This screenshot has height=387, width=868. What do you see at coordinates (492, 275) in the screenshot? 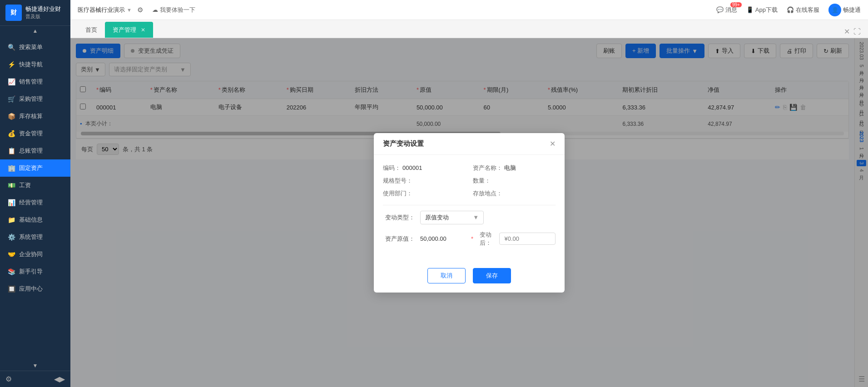
I see `save-button-label: 保存` at bounding box center [492, 275].